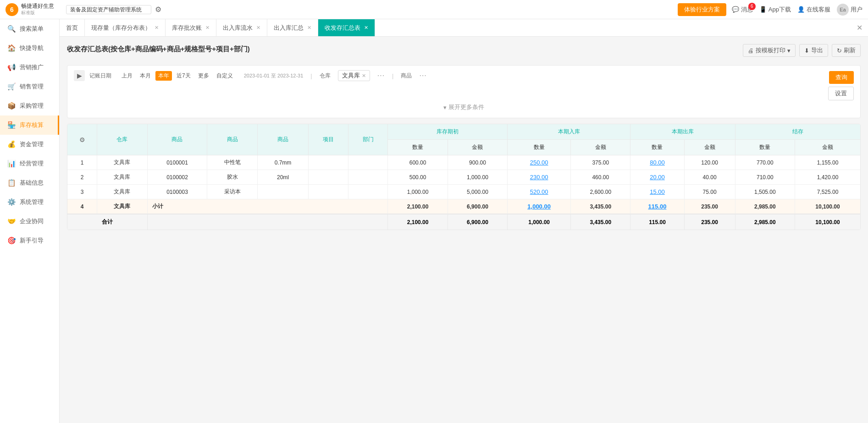  What do you see at coordinates (177, 163) in the screenshot?
I see `row1-code: 0100001` at bounding box center [177, 163].